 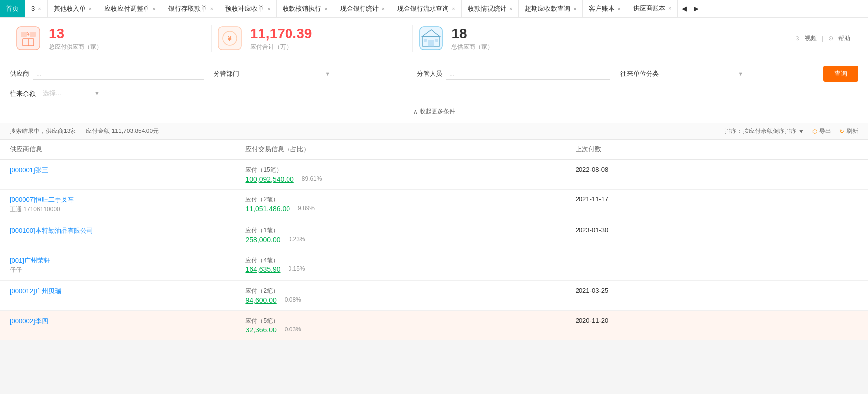 I want to click on table-row: [000001]张三 应付（15笔） 100,092,540.00 89.61%…, so click(x=434, y=175).